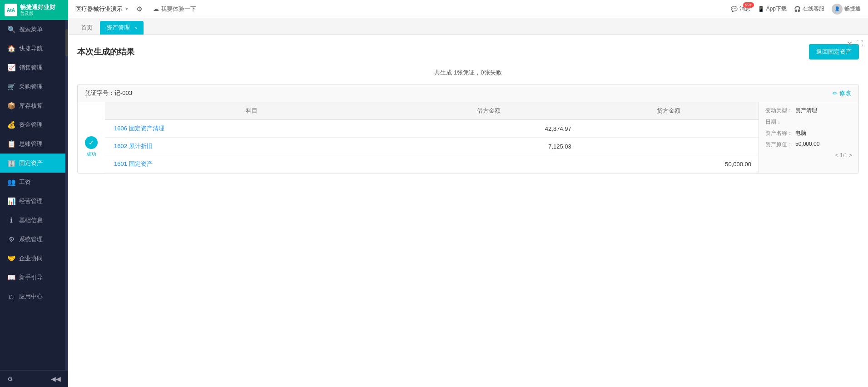 The width and height of the screenshot is (868, 387). Describe the element at coordinates (33, 195) in the screenshot. I see `sidebar-nav: 🔍搜索菜单🏠快捷导航📈销售管理🛒采购管理📦库存核算💰资金管理📋总账管理🏢固定资产…` at that location.